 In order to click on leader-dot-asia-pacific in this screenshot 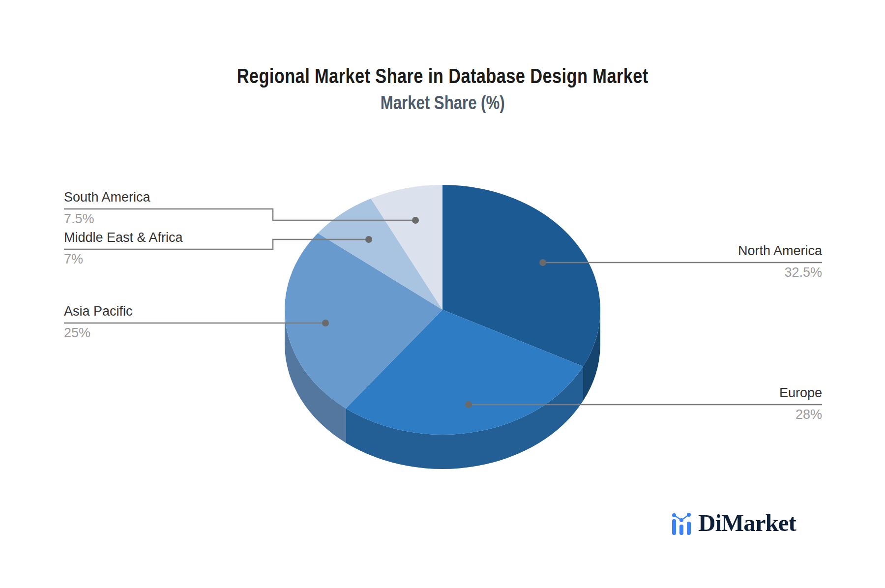, I will do `click(325, 323)`.